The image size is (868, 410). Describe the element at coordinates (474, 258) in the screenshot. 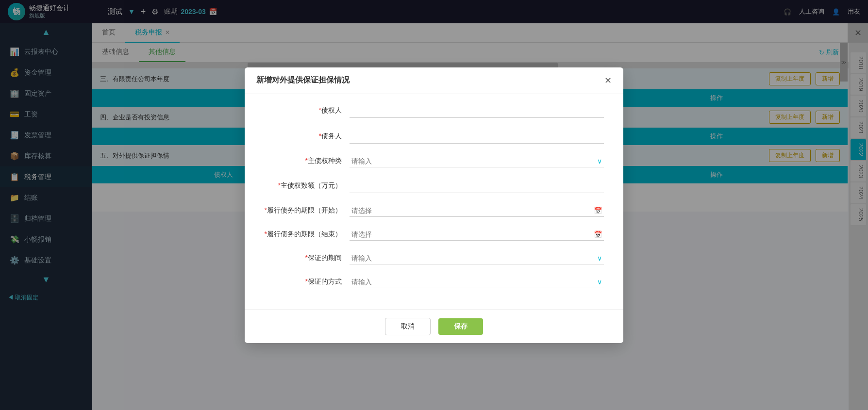

I see `guarantee-period-input` at that location.